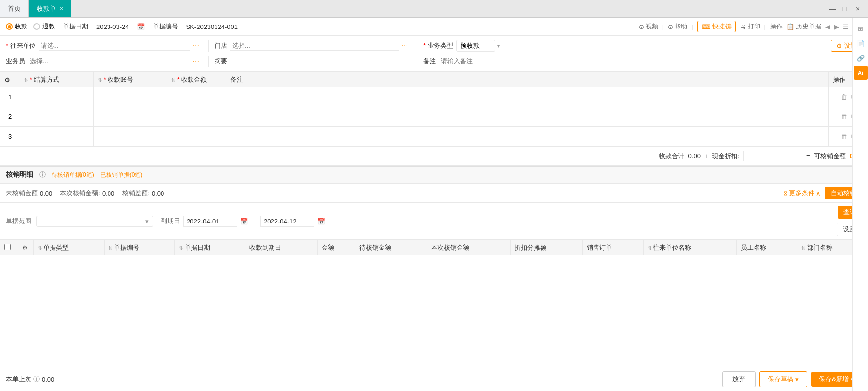 The width and height of the screenshot is (868, 391). Describe the element at coordinates (717, 27) in the screenshot. I see `shortcut-button: ⌨ 快捷键` at that location.